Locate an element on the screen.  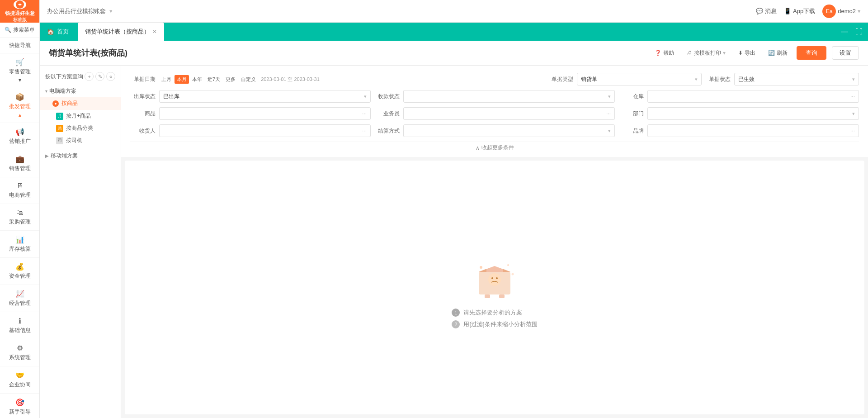
doc-type-value: 销货单 is located at coordinates (638, 80).